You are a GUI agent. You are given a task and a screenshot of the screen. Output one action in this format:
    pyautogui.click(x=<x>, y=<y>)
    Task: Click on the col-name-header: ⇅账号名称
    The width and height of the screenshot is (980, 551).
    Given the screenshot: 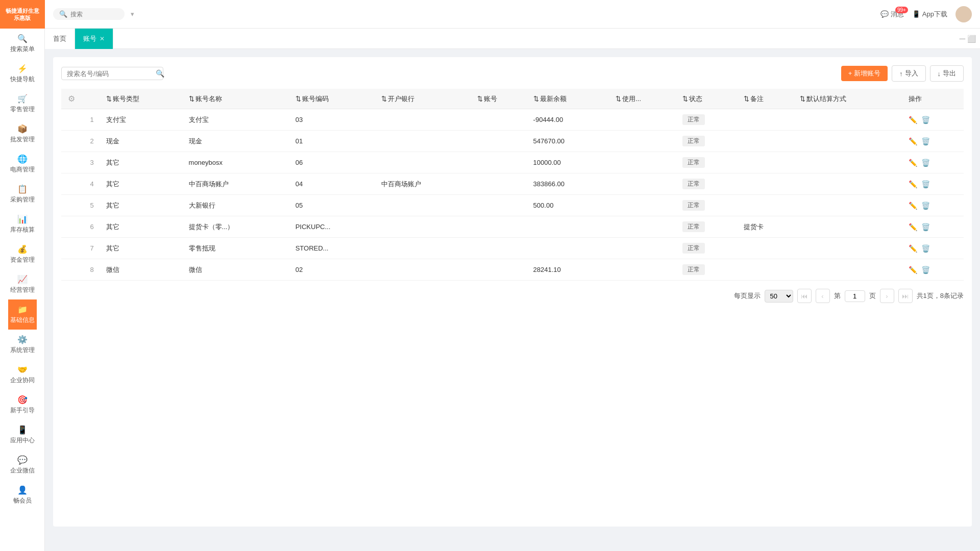 What is the action you would take?
    pyautogui.click(x=238, y=99)
    